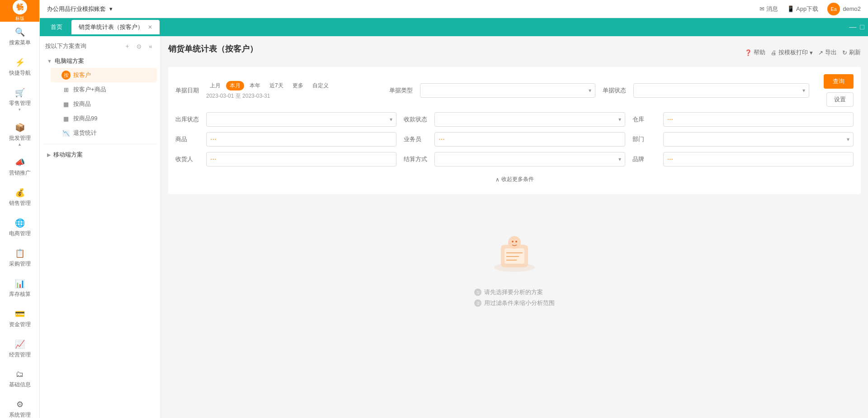  I want to click on date-tab-last-month: 上月, so click(215, 86).